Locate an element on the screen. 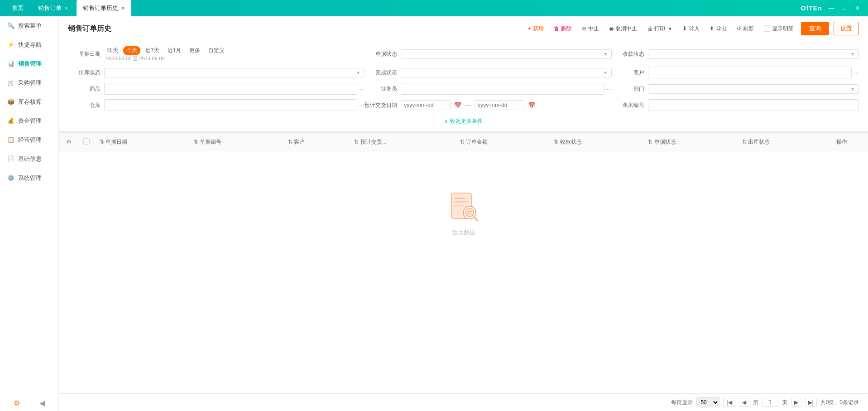 The height and width of the screenshot is (411, 868). sidebar-item-inventory: 📦 库存核算 is located at coordinates (29, 102).